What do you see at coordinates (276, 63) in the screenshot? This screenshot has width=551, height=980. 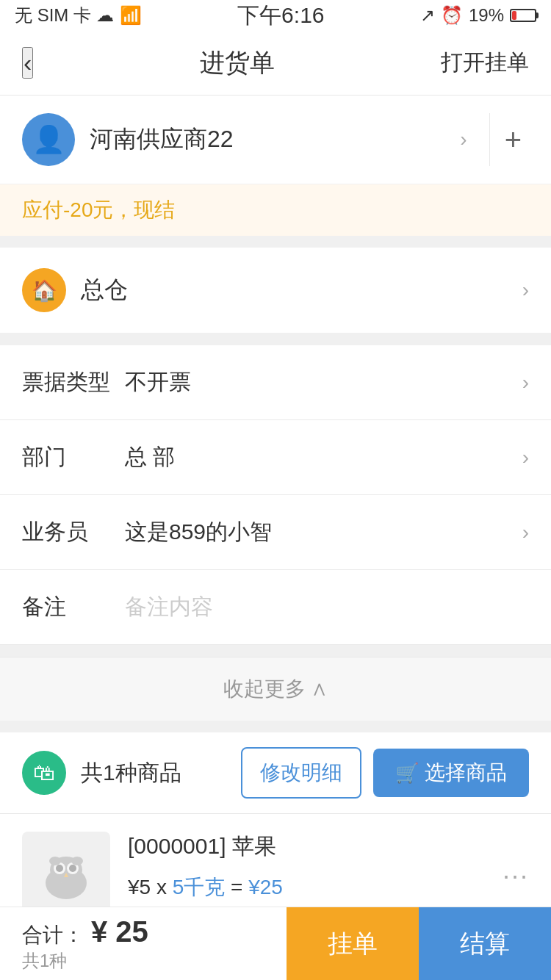 I see `nav-bar: ‹ 进货单 打开挂单` at bounding box center [276, 63].